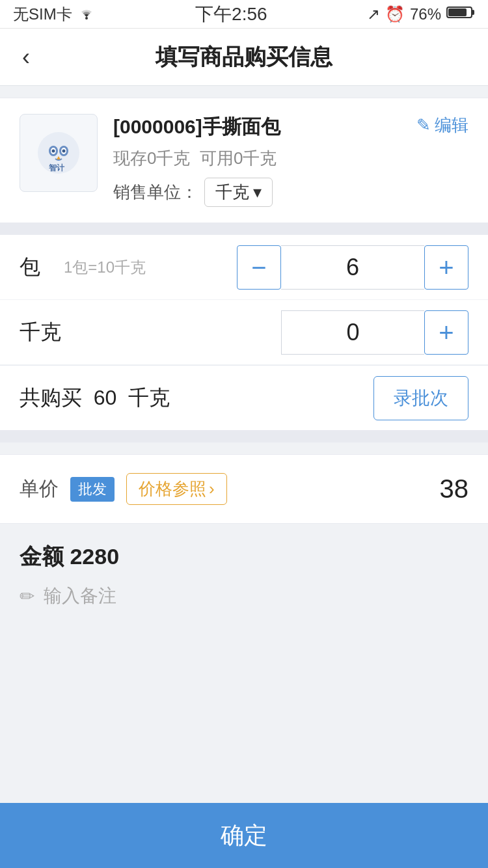 Image resolution: width=488 pixels, height=868 pixels. Describe the element at coordinates (92, 489) in the screenshot. I see `price-type-badge: 批发` at that location.